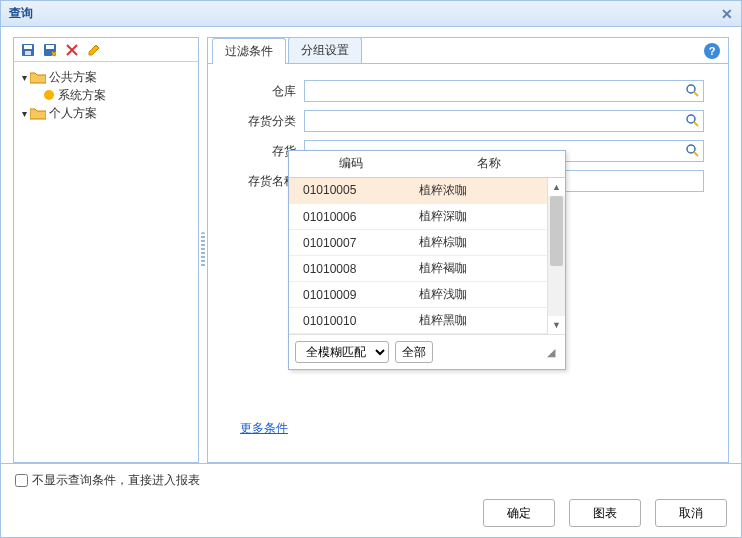 The image size is (742, 538). Describe the element at coordinates (476, 321) in the screenshot. I see `cell-name: 植粹黑咖` at that location.